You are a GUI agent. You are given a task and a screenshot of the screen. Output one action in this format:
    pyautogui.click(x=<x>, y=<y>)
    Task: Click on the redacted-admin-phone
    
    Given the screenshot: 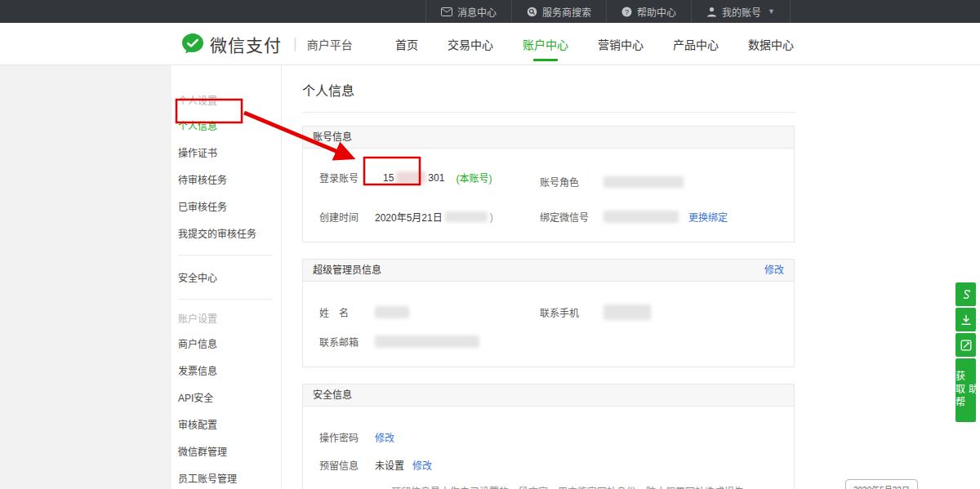 What is the action you would take?
    pyautogui.click(x=627, y=312)
    